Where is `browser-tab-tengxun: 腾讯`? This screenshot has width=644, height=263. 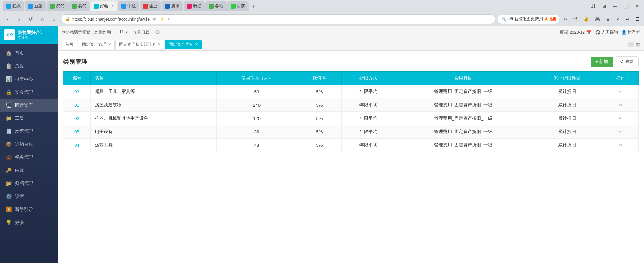 browser-tab-tengxun: 腾讯 is located at coordinates (172, 6).